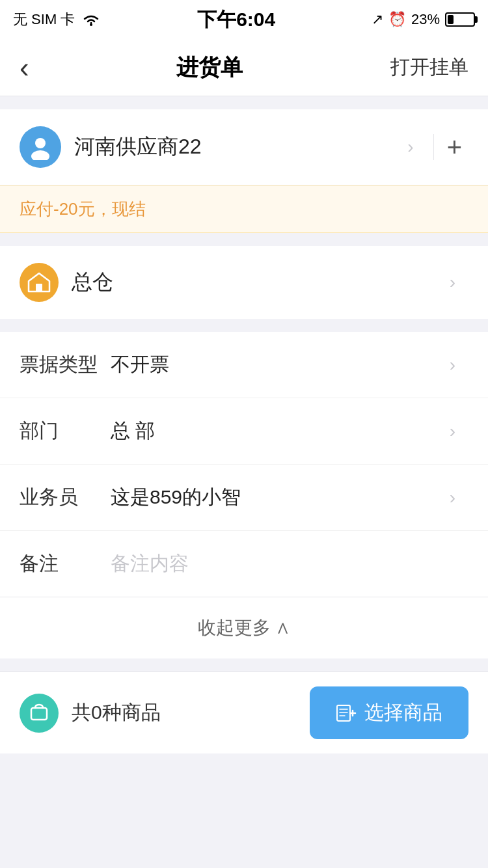 This screenshot has width=488, height=868. What do you see at coordinates (40, 147) in the screenshot?
I see `supplier-avatar` at bounding box center [40, 147].